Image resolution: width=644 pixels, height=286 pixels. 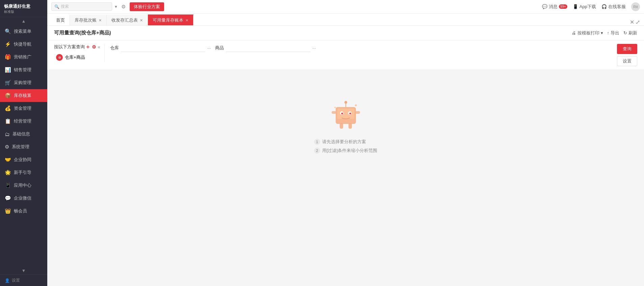 What do you see at coordinates (627, 49) in the screenshot?
I see `query-btn: 查询` at bounding box center [627, 49].